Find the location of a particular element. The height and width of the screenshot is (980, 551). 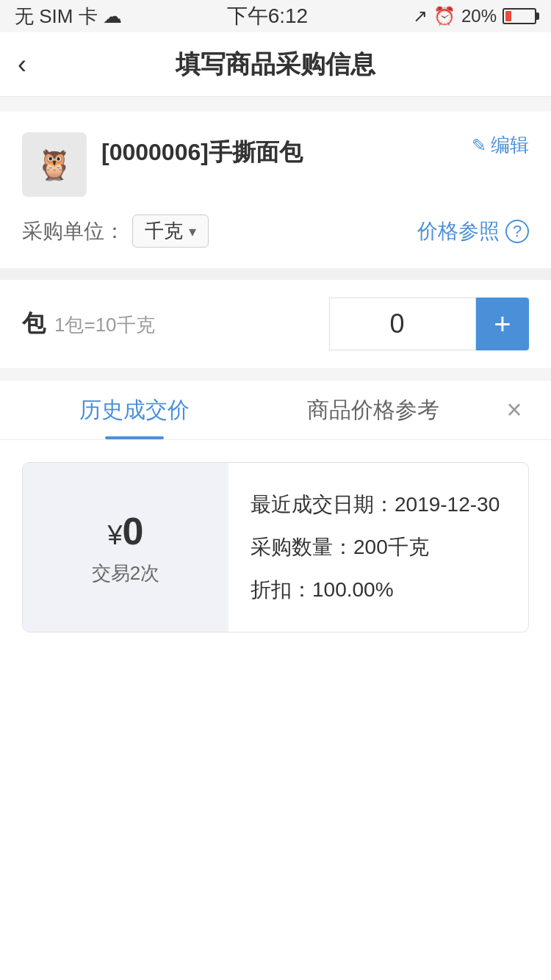

back-button: ‹ is located at coordinates (22, 65).